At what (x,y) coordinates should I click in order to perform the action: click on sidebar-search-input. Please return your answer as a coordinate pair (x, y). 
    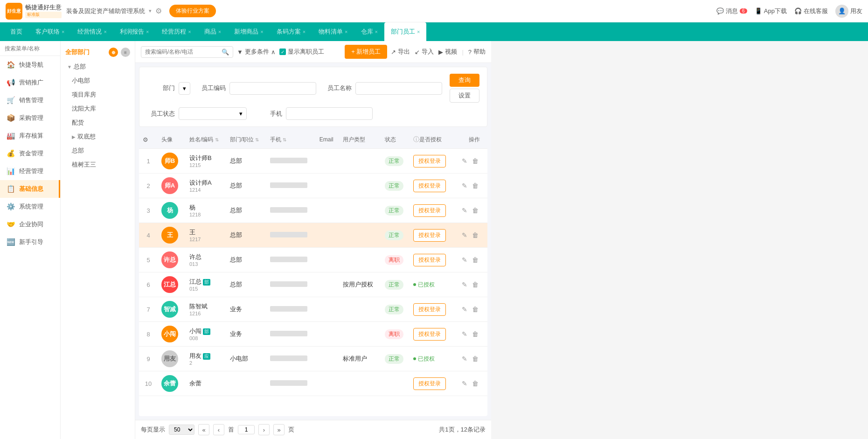
    Looking at the image, I should click on (33, 49).